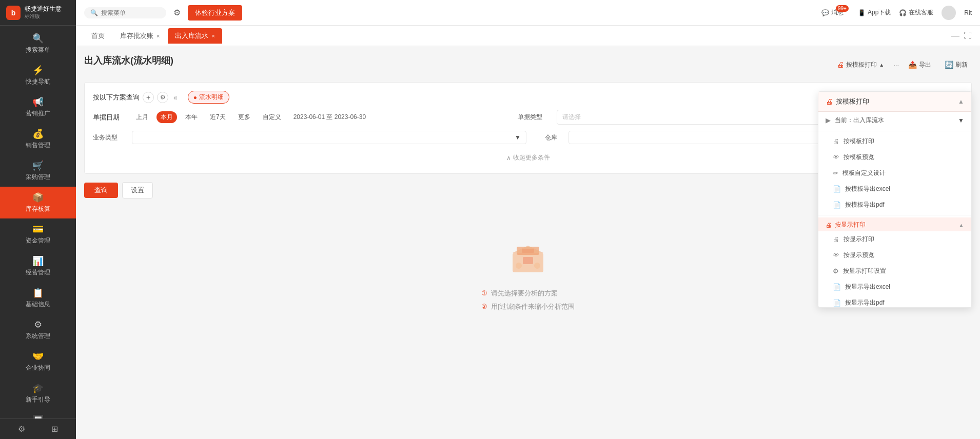 This screenshot has width=980, height=439. What do you see at coordinates (38, 356) in the screenshot?
I see `enterprise-icon: 🤝` at bounding box center [38, 356].